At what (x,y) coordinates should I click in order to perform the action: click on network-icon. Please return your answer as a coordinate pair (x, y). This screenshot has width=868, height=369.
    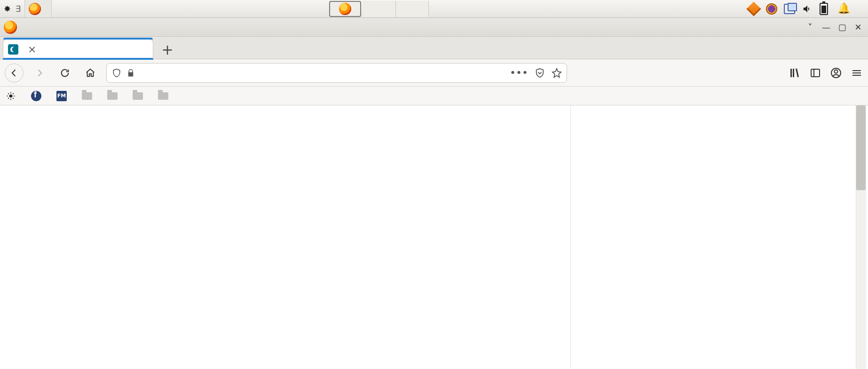
    Looking at the image, I should click on (789, 9).